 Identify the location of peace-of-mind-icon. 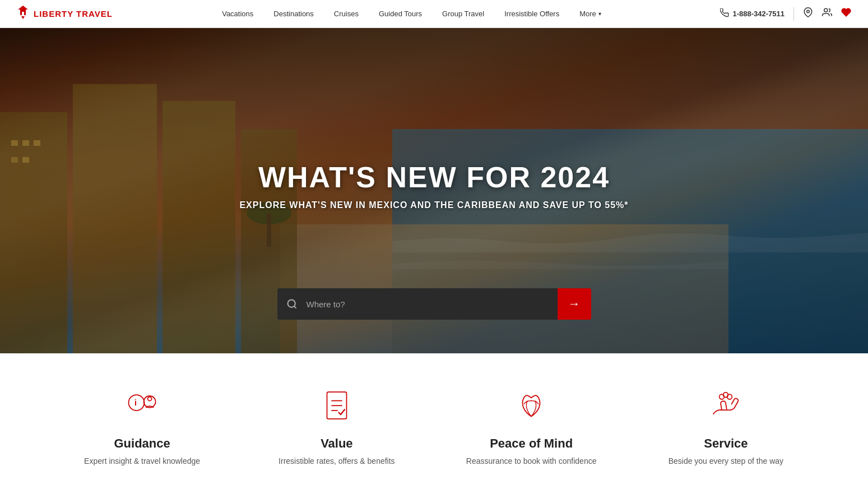
(531, 407).